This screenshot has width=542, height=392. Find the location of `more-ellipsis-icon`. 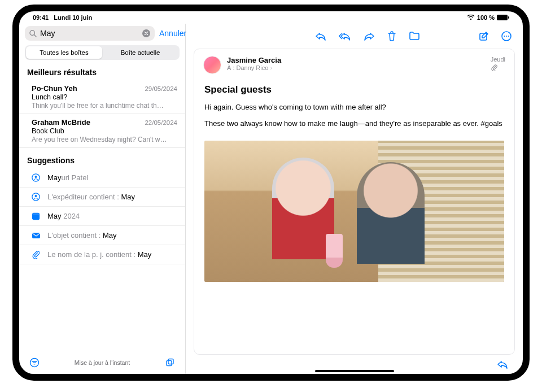

more-ellipsis-icon is located at coordinates (506, 36).